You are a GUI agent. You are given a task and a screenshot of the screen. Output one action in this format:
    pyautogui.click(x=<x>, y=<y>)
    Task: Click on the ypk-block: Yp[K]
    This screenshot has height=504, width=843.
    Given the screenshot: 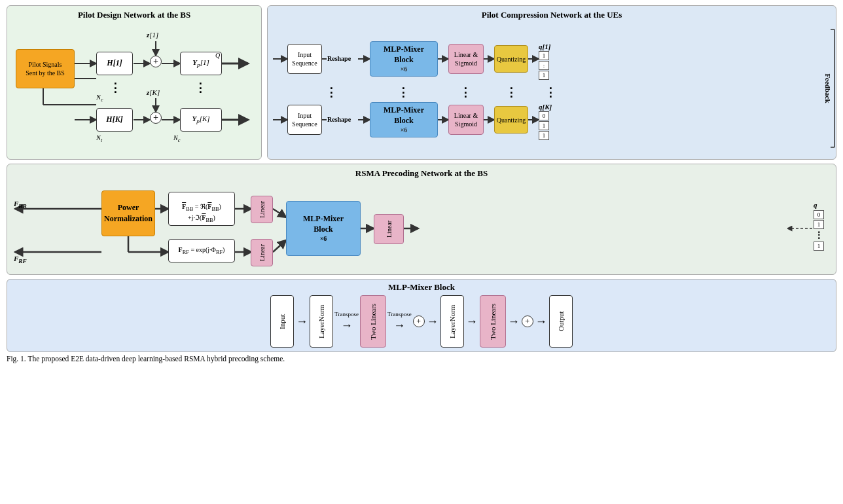 What is the action you would take?
    pyautogui.click(x=201, y=120)
    